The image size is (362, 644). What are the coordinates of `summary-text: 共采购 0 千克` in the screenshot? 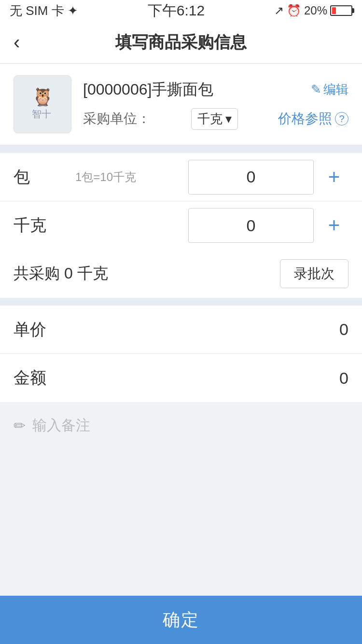 It's located at (61, 274).